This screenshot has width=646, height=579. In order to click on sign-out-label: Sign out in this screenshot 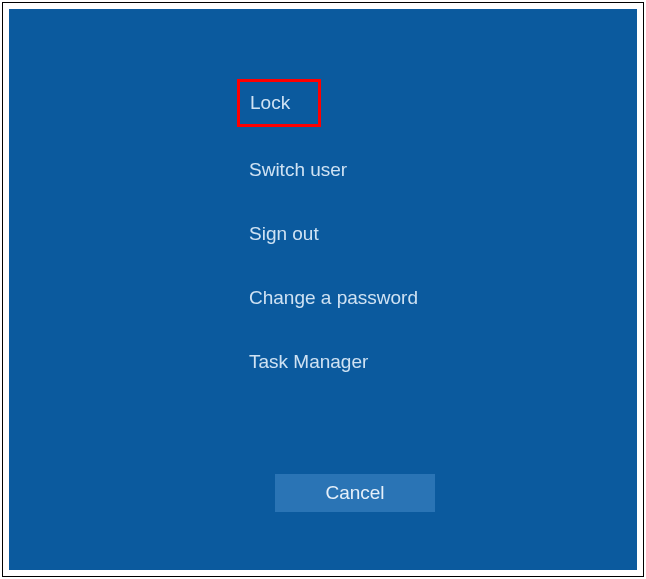, I will do `click(284, 234)`.